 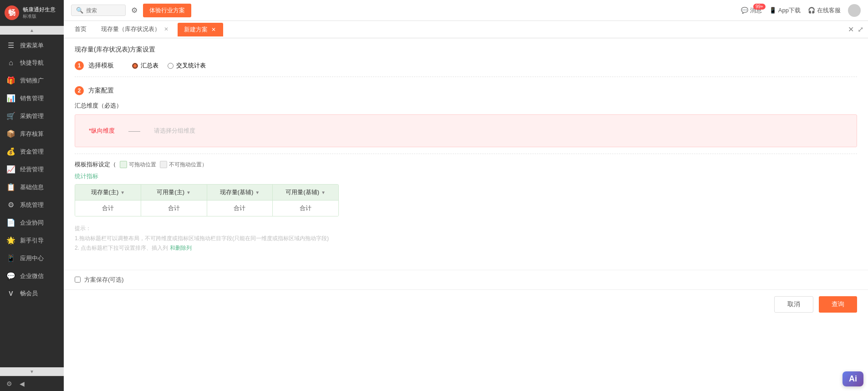 I want to click on sidebar-item-agreement: 📄 企业协同, so click(x=32, y=222).